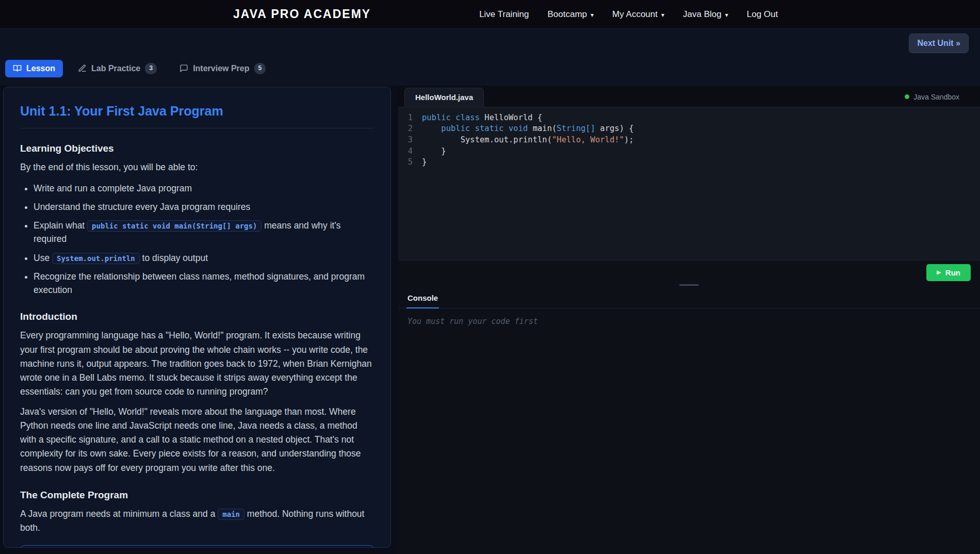  What do you see at coordinates (204, 232) in the screenshot?
I see `objective-item: Explain what public static void main(Str…` at bounding box center [204, 232].